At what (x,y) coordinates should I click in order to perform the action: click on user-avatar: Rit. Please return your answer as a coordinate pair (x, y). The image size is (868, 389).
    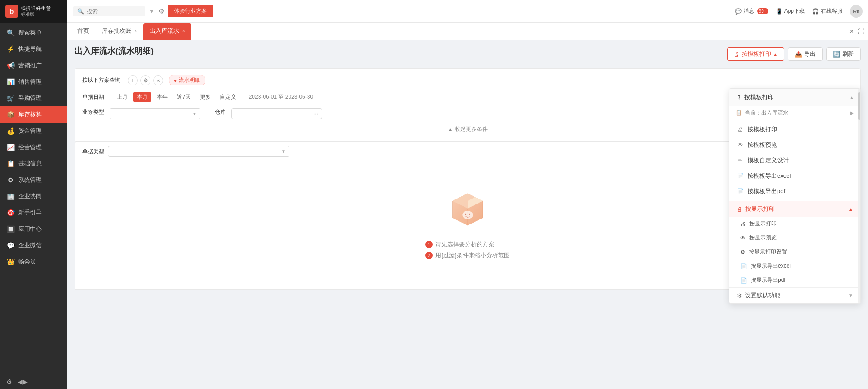
    Looking at the image, I should click on (856, 11).